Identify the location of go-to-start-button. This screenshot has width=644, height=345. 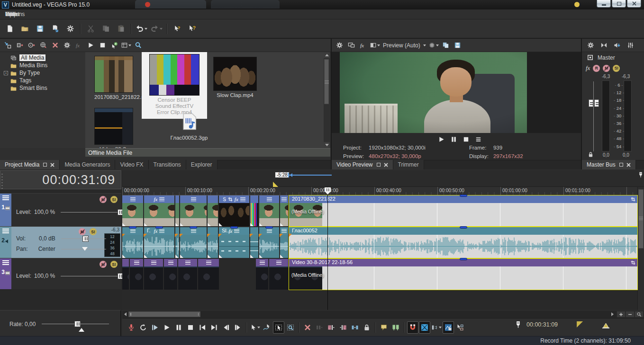
(202, 327).